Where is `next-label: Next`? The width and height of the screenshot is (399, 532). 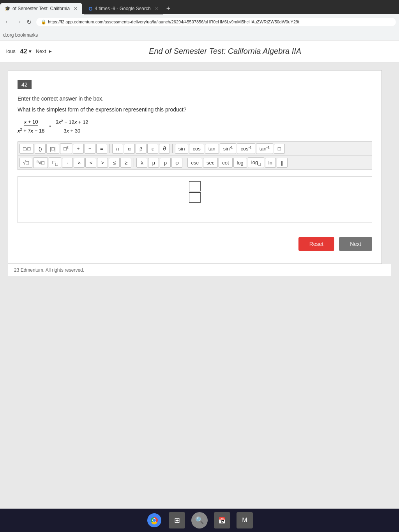 next-label: Next is located at coordinates (41, 51).